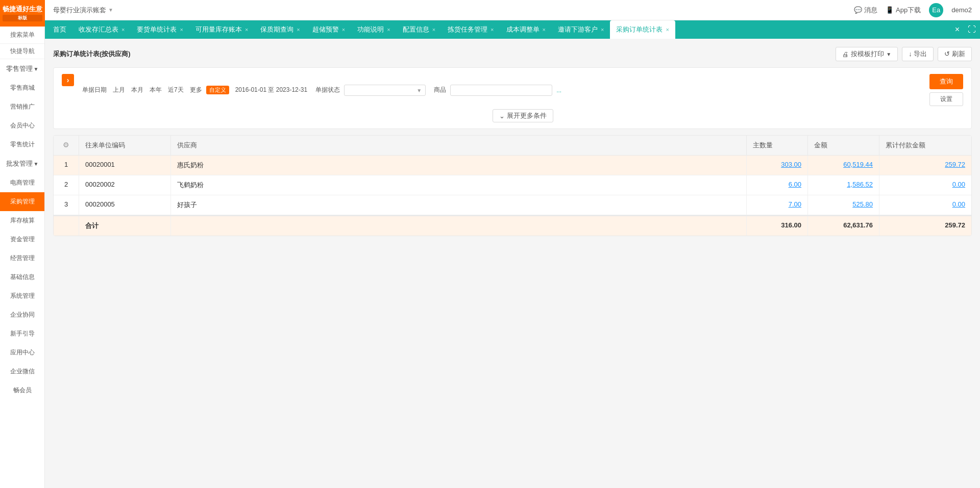  What do you see at coordinates (22, 240) in the screenshot?
I see `sidebar-item-finance: 资金管理` at bounding box center [22, 240].